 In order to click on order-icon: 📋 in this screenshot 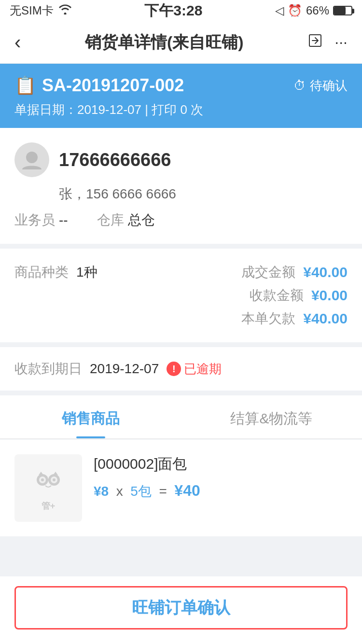, I will do `click(25, 85)`.